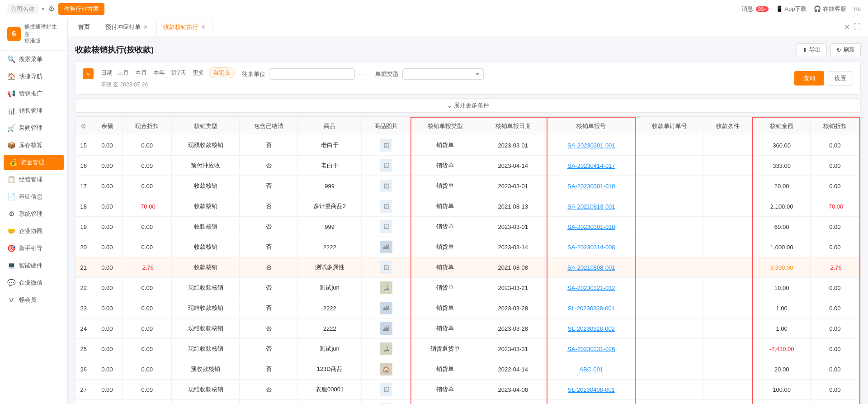 The width and height of the screenshot is (868, 404). Describe the element at coordinates (781, 247) in the screenshot. I see `cell-writeoff-amount: 1,000.00` at that location.